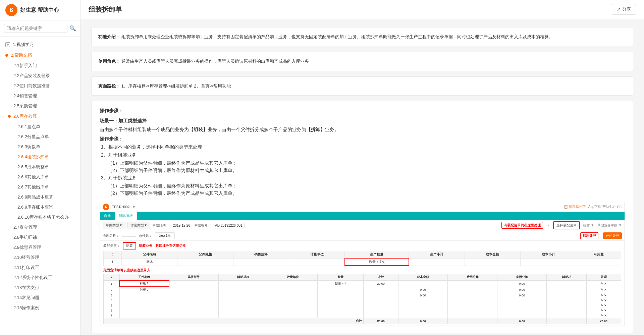 This screenshot has width=644, height=335. What do you see at coordinates (362, 299) in the screenshot?
I see `ss-sub-table: # 子件名称 规格型号 辅助规格 计量单位 数量 小计 成本金额 费用分摊` at bounding box center [362, 299].